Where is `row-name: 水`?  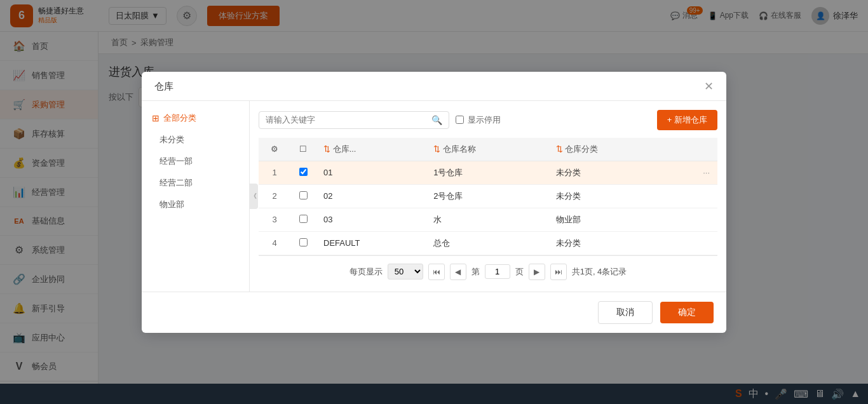 row-name: 水 is located at coordinates (487, 220).